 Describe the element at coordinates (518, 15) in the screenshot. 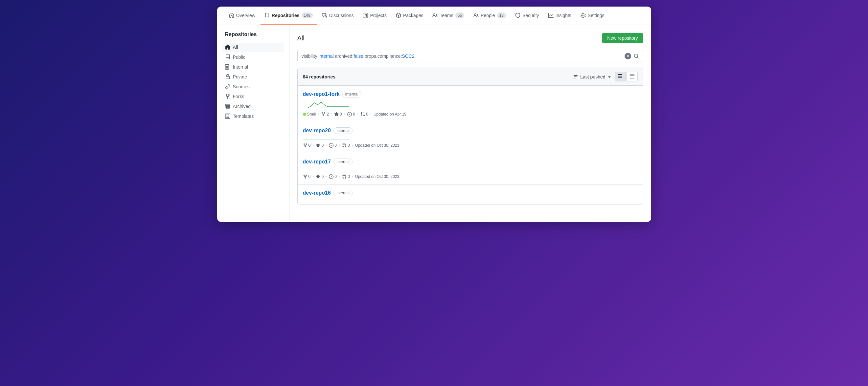

I see `security-icon` at that location.